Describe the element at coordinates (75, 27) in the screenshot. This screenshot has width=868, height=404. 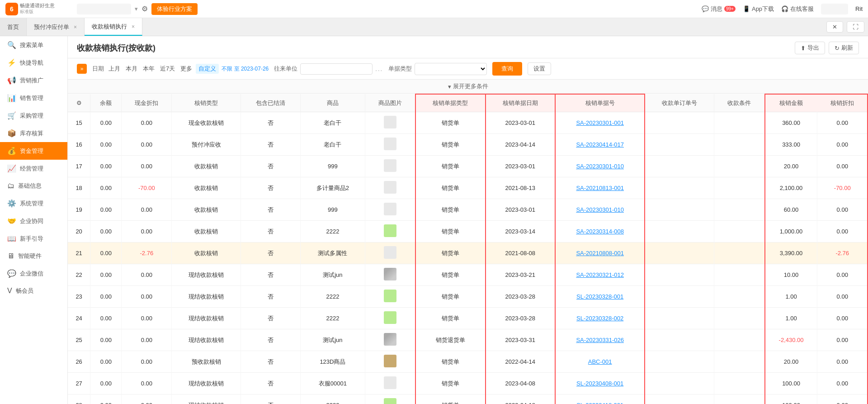
I see `prepay-tab-close: ×` at that location.